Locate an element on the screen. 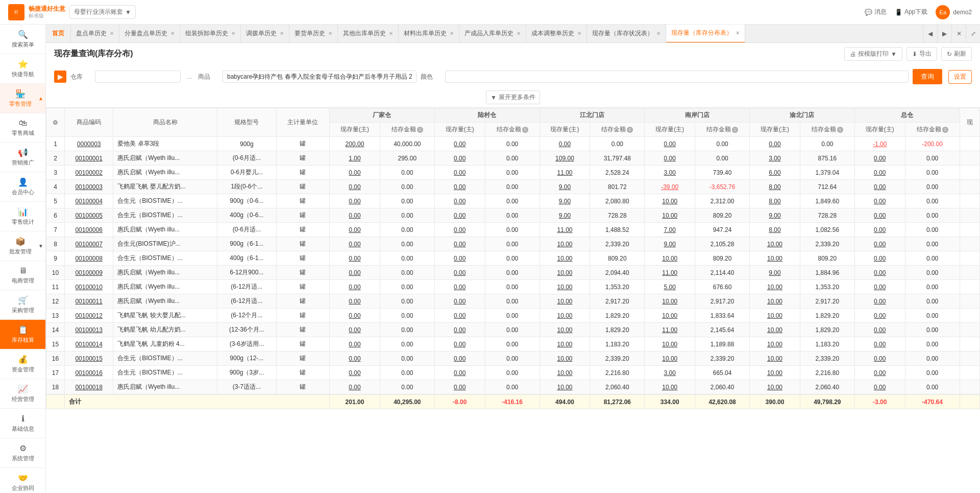 This screenshot has width=980, height=493. tab-assembly: 组装拆卸单历史 ✕ is located at coordinates (210, 34).